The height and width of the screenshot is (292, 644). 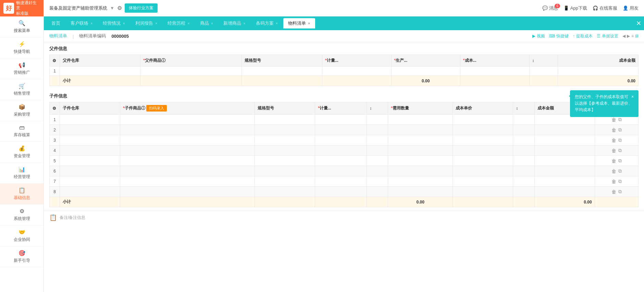 I want to click on tab-利润报告: 利润报告 ×, so click(x=146, y=23).